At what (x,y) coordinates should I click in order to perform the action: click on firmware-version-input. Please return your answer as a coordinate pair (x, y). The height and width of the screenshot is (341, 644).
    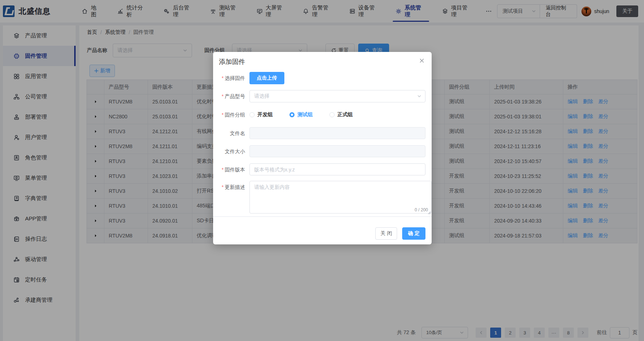
    Looking at the image, I should click on (337, 169).